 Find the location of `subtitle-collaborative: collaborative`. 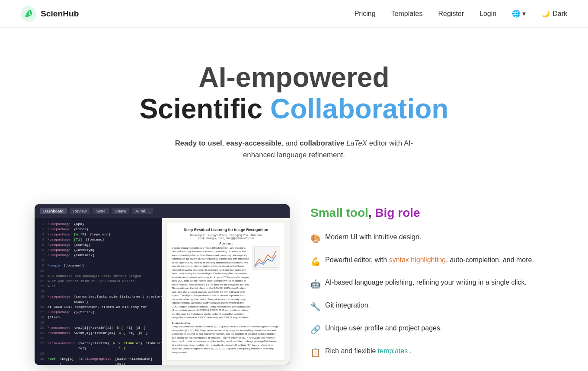

subtitle-collaborative: collaborative is located at coordinates (322, 143).